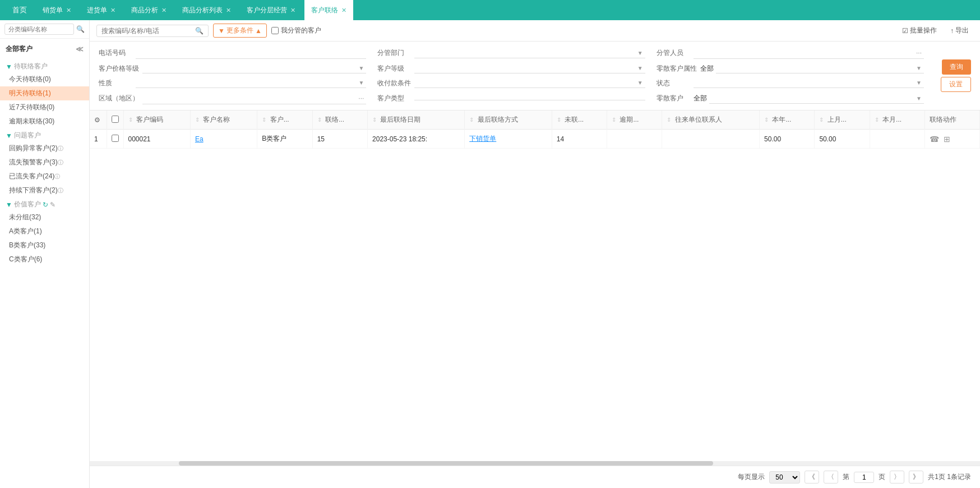  Describe the element at coordinates (113, 10) in the screenshot. I see `close-purchase-icon: ✕` at that location.